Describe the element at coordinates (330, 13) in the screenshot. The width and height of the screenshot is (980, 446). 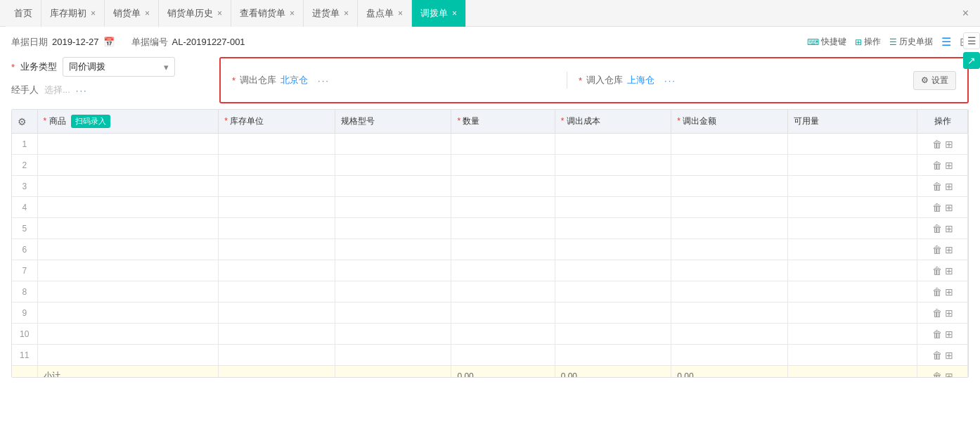
I see `tab-purchase-order: 进货单 ×` at that location.